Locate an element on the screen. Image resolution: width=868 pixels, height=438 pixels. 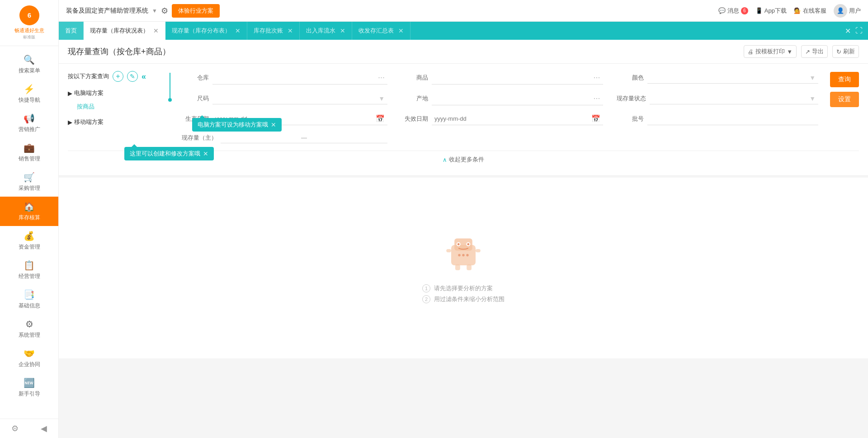
color-dropdown-icon: ▼ is located at coordinates (812, 78).